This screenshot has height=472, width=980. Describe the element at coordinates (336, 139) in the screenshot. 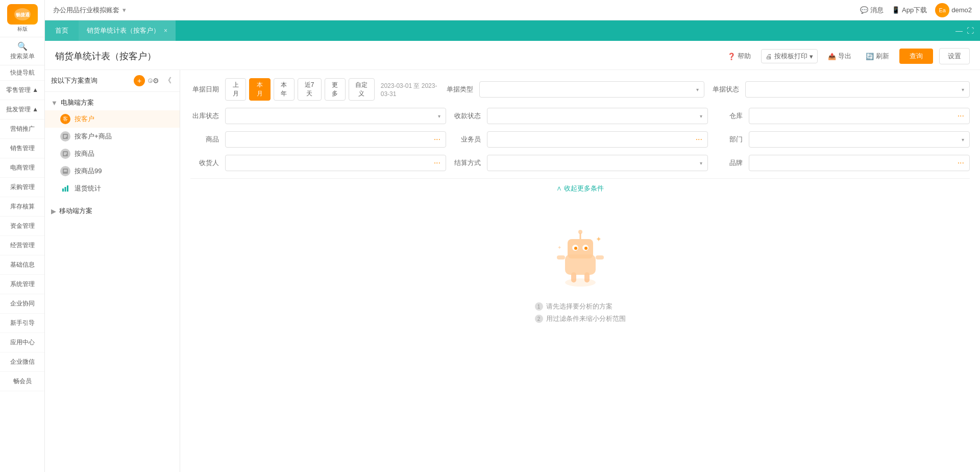

I see `goods-input: ···` at that location.